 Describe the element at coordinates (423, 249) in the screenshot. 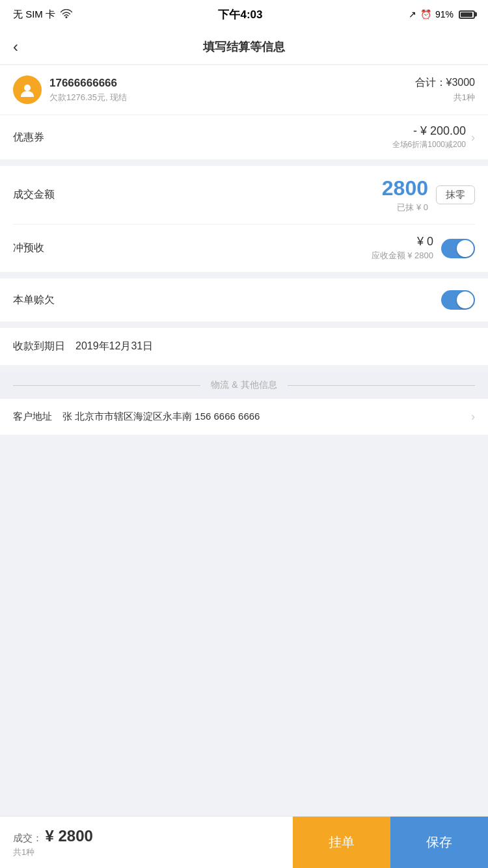

I see `prepay-right: ¥ 0 应收金额 ¥ 2800` at that location.